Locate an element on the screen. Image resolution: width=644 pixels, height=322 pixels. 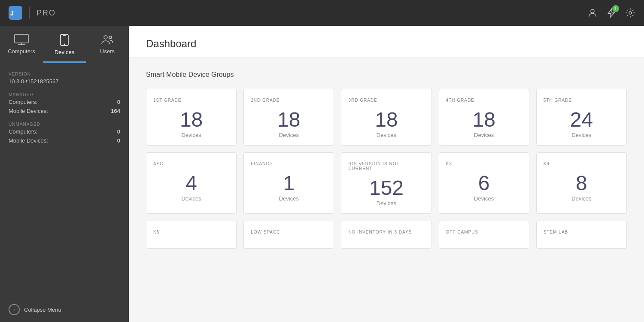
managed-devices-row: Mobile Devices: 164 is located at coordinates (64, 111).